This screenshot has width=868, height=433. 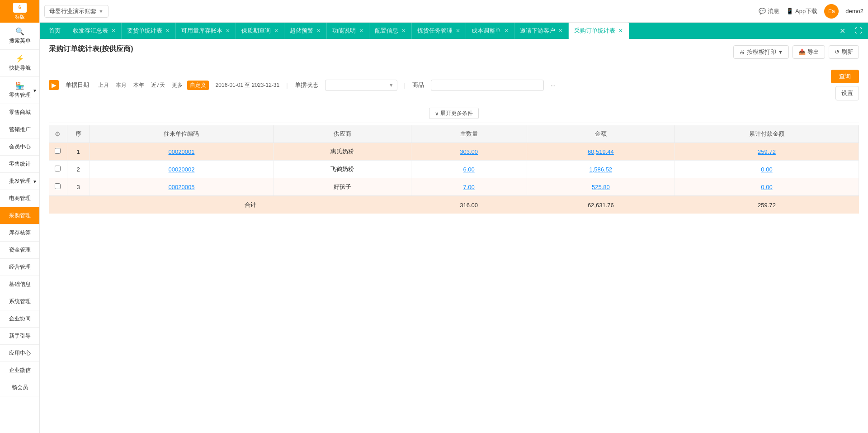 What do you see at coordinates (198, 85) in the screenshot?
I see `shortcut-custom: 自定义` at bounding box center [198, 85].